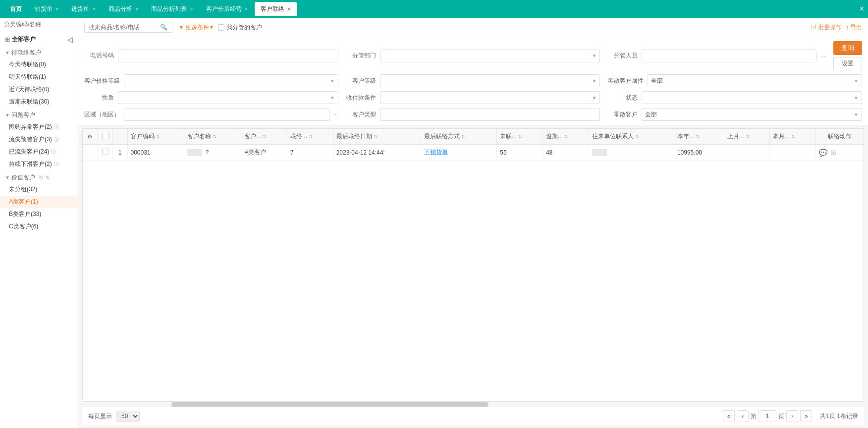  Describe the element at coordinates (90, 137) in the screenshot. I see `gear-icon: ⚙` at that location.